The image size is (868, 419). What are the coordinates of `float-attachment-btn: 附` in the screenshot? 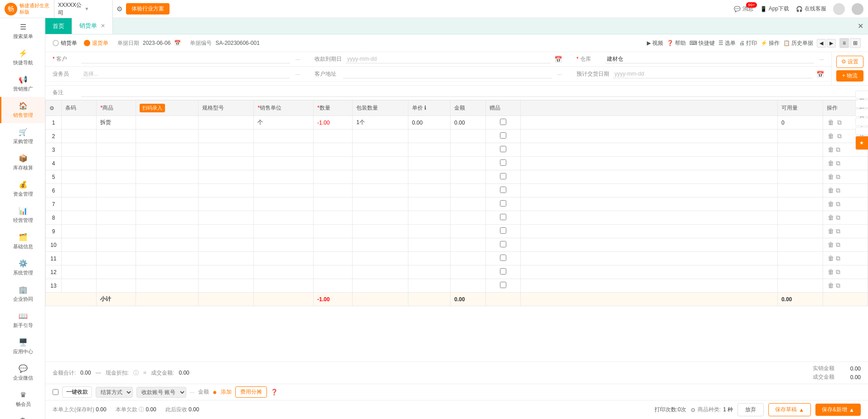 It's located at (862, 104).